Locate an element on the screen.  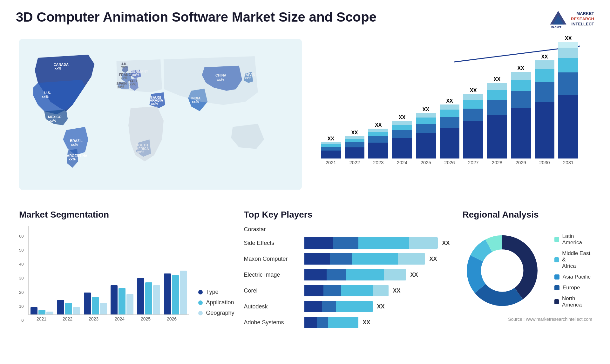
reg-dot-mea is located at coordinates (557, 260).